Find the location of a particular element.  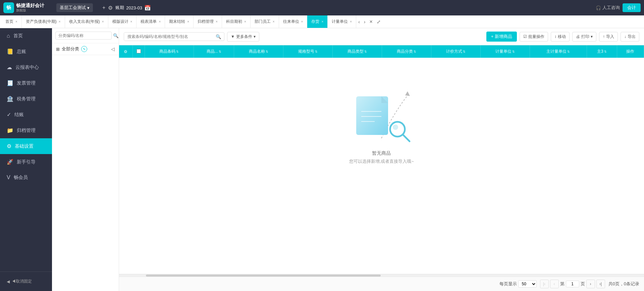

tab-balance-sheet: 资产负债表(中期) × is located at coordinates (44, 22).